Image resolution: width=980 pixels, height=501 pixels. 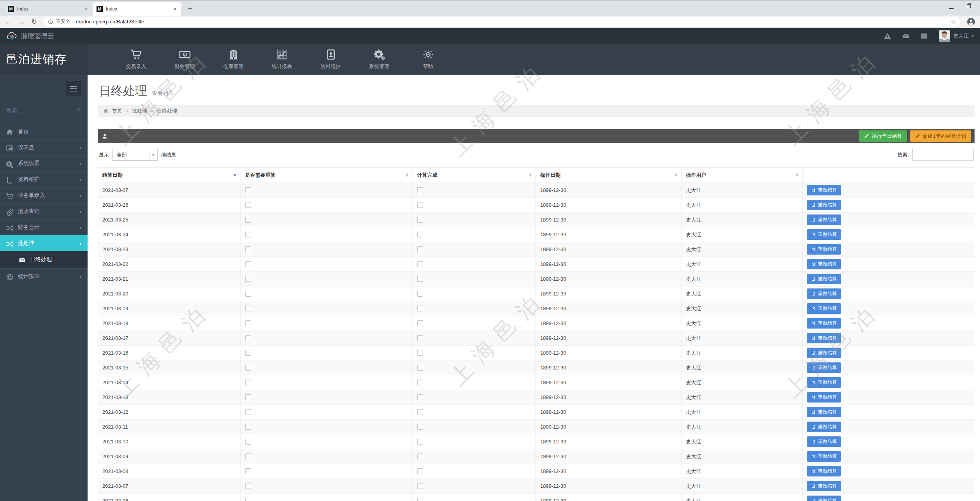 What do you see at coordinates (969, 6) in the screenshot?
I see `restore-icon` at bounding box center [969, 6].